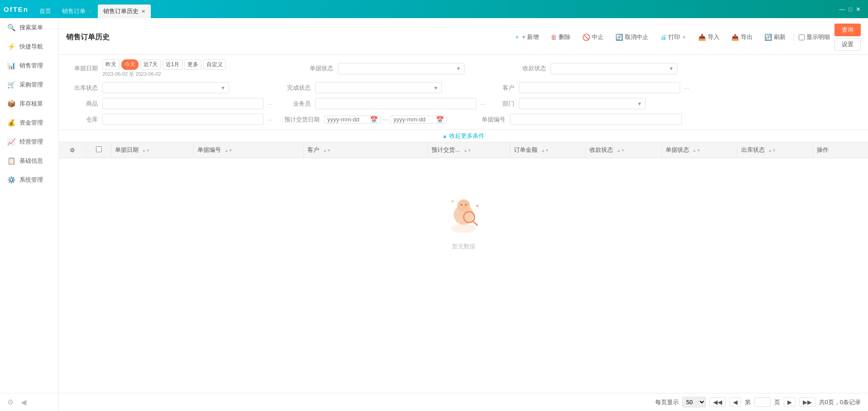 The width and height of the screenshot is (868, 411). What do you see at coordinates (848, 30) in the screenshot?
I see `query-button: 查询` at bounding box center [848, 30].